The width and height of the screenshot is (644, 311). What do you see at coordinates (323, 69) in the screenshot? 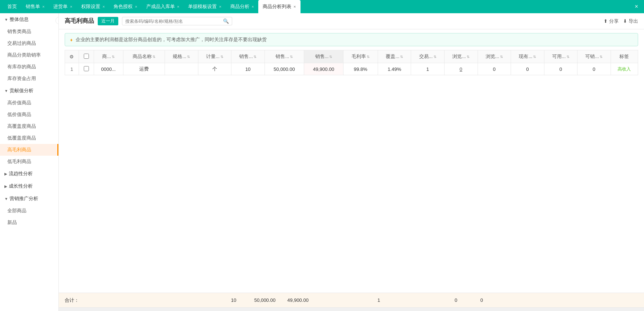
I see `cell-sales3: 49,900.00` at bounding box center [323, 69].